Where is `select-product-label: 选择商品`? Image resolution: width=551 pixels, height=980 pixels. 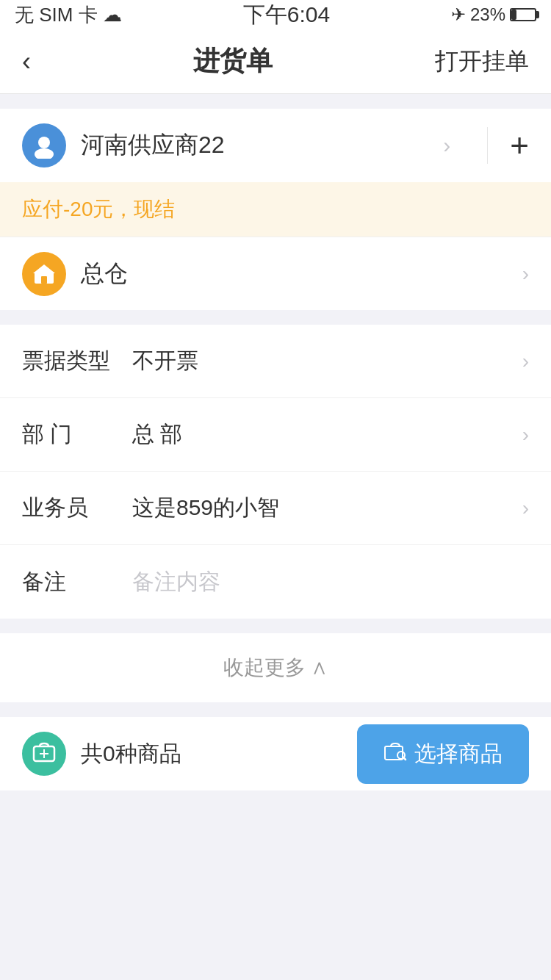 select-product-label: 选择商品 is located at coordinates (458, 754).